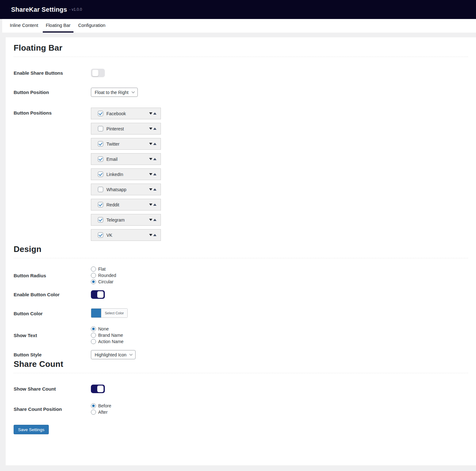 The width and height of the screenshot is (476, 471). I want to click on floating-bar-heading: Floating Bar, so click(241, 48).